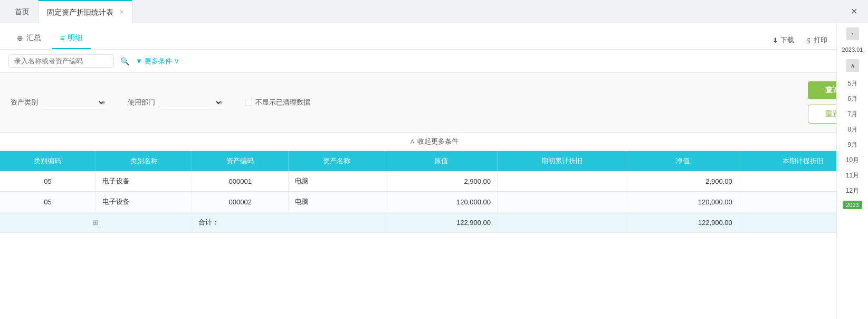 The height and width of the screenshot is (319, 868). Describe the element at coordinates (241, 202) in the screenshot. I see `cell-asset-code-2: 000002` at that location.